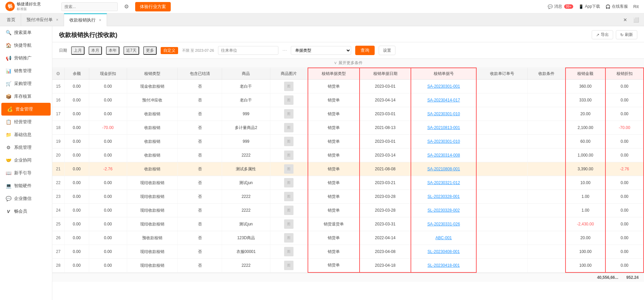 The width and height of the screenshot is (644, 300). Describe the element at coordinates (26, 135) in the screenshot. I see `sidebar-item-basicinfo: 📁 基础信息` at that location.